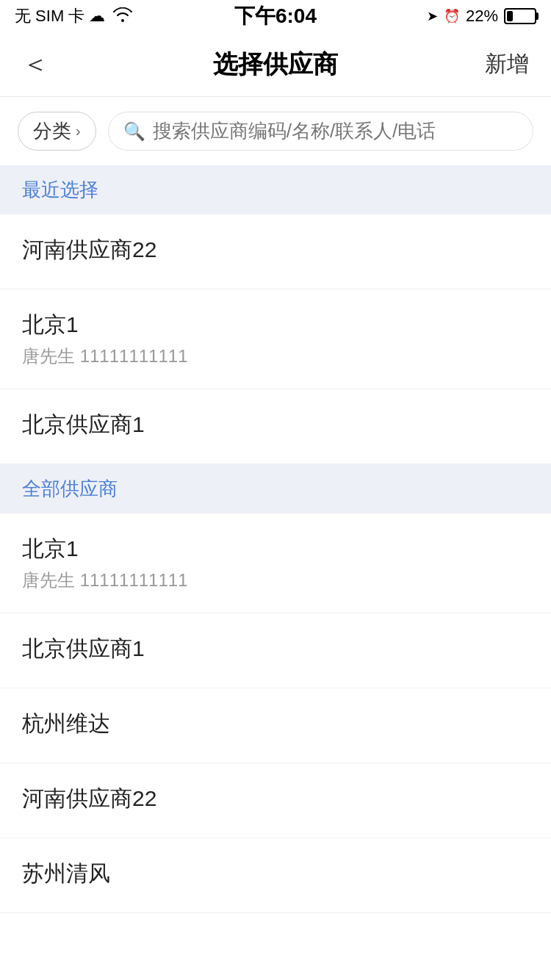  I want to click on list-item: 苏州清风, so click(276, 876).